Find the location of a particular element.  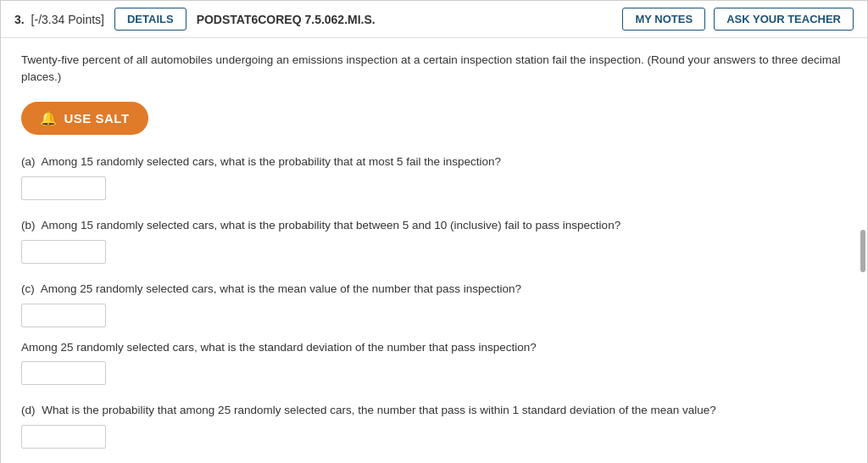

part-a-input is located at coordinates (64, 188).